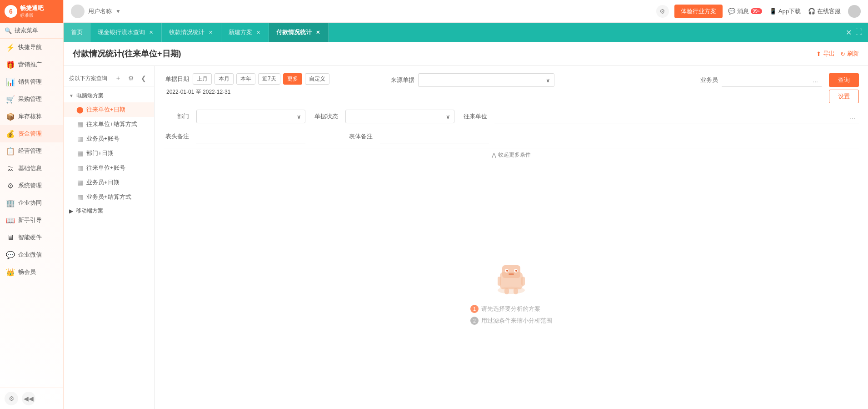  Describe the element at coordinates (100, 11) in the screenshot. I see `user-name: 用户名称` at that location.